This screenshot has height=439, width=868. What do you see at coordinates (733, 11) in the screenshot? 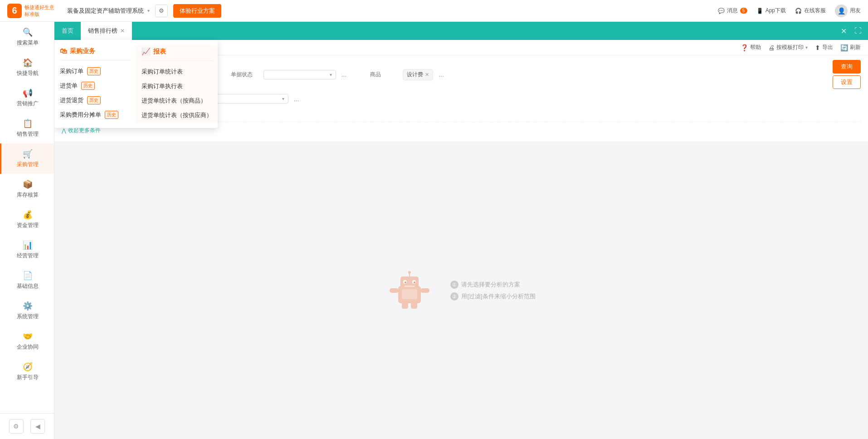
I see `message-button: 💬 消息 5` at bounding box center [733, 11].